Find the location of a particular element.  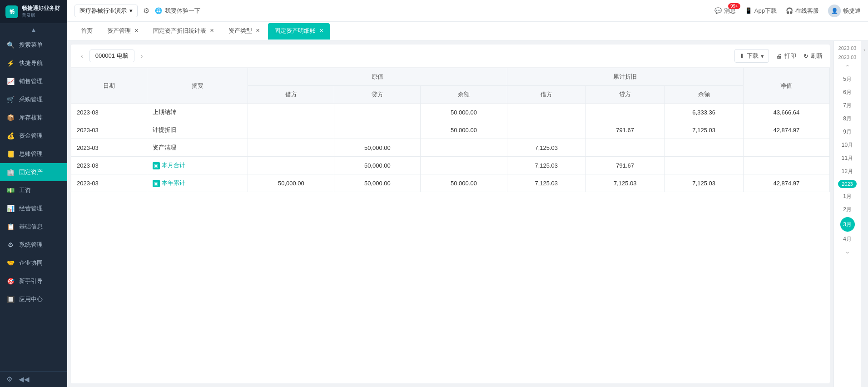

timeline-month: 8月 is located at coordinates (848, 119).